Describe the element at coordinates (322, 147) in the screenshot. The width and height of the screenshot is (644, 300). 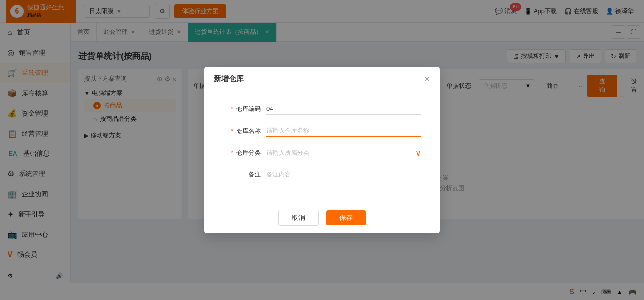
I see `modal-body: * 仓库编码 * 仓库名称 * 仓库分类` at that location.